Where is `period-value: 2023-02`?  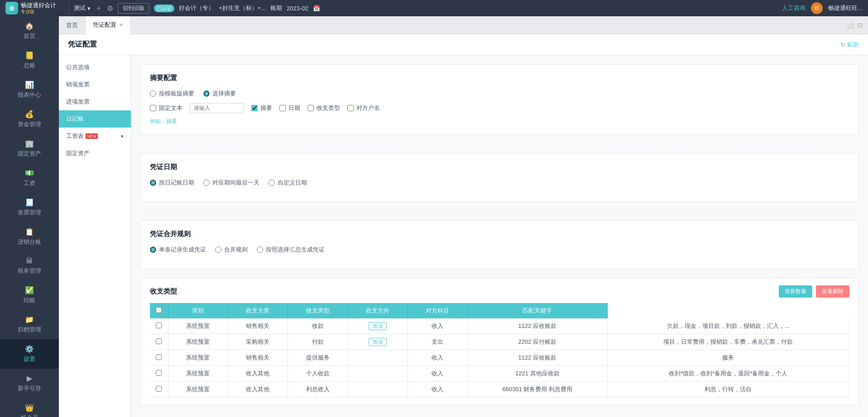 period-value: 2023-02 is located at coordinates (297, 8).